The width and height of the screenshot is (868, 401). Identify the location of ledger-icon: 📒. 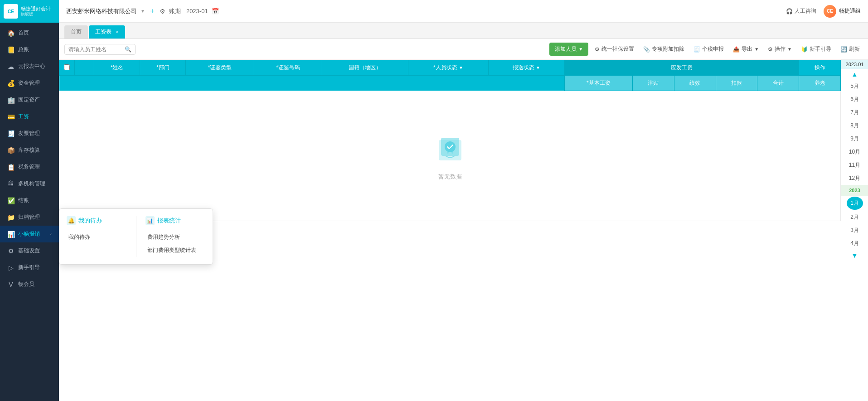
(11, 50).